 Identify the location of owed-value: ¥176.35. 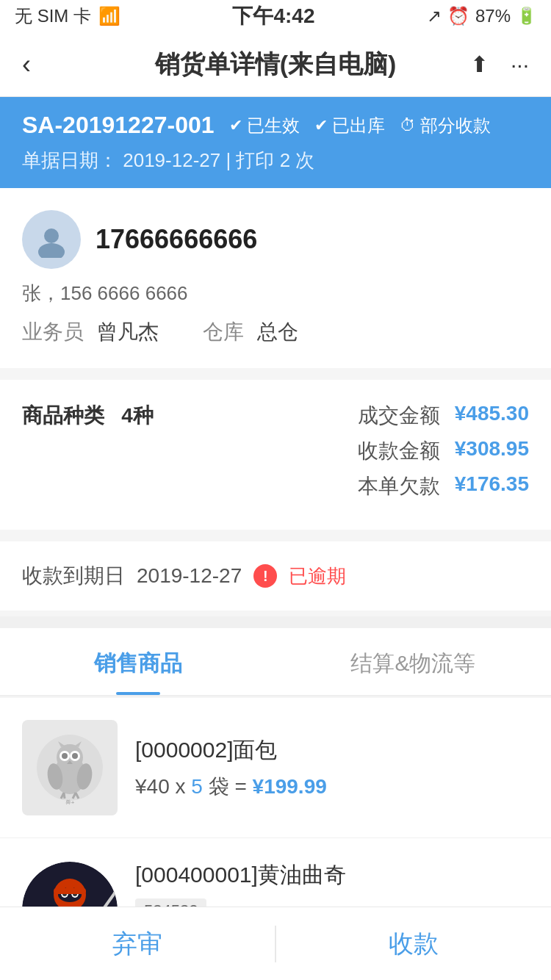
(492, 486).